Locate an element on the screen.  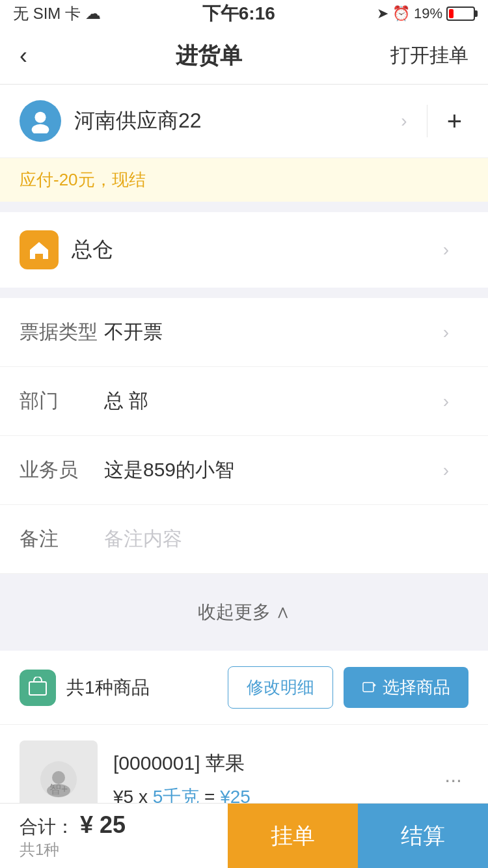
total-label: 合计： is located at coordinates (47, 826).